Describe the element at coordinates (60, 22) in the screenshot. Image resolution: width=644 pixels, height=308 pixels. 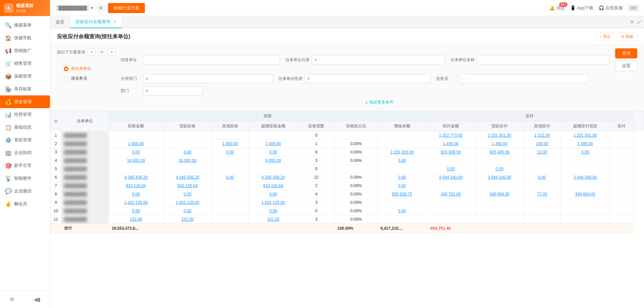
I see `tab-home: 首页` at that location.